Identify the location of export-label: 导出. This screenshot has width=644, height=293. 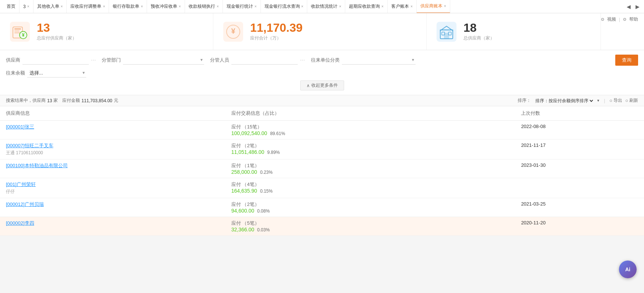
(618, 100).